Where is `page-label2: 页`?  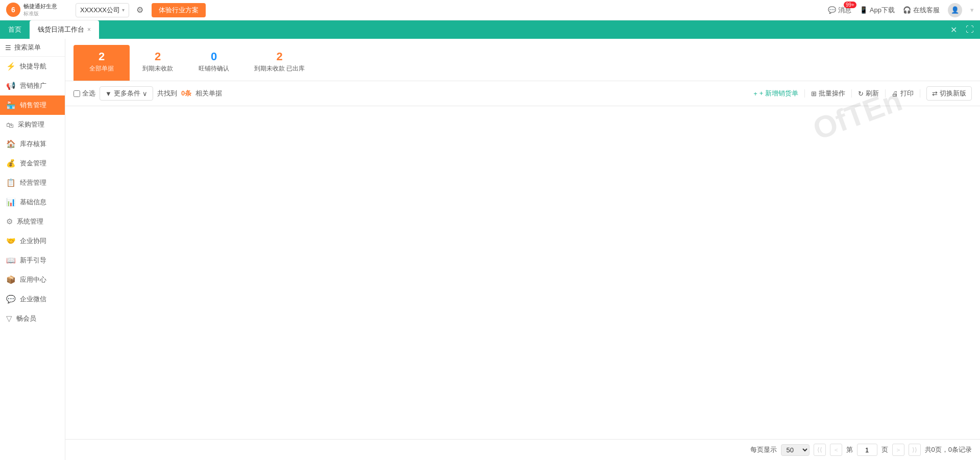
page-label2: 页 is located at coordinates (885, 450).